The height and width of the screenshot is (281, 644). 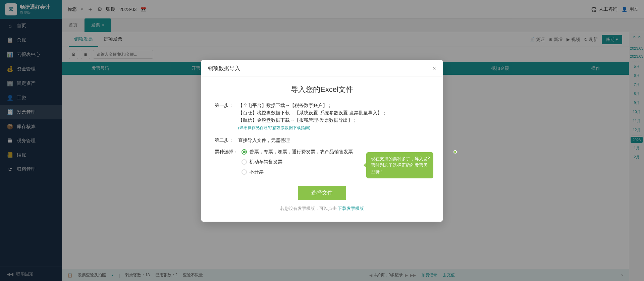 I want to click on select-file-btn: 选择文件, so click(x=322, y=193).